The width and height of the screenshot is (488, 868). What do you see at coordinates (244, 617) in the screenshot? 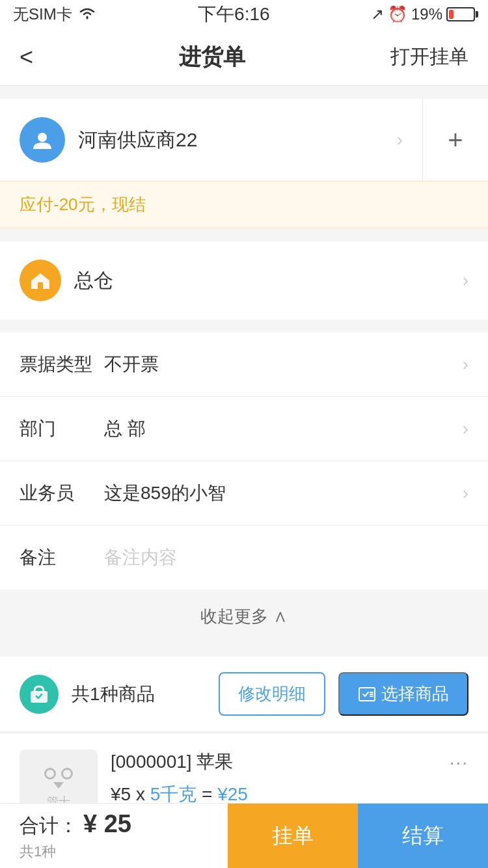
I see `collapse-button: 收起更多 ∧` at bounding box center [244, 617].